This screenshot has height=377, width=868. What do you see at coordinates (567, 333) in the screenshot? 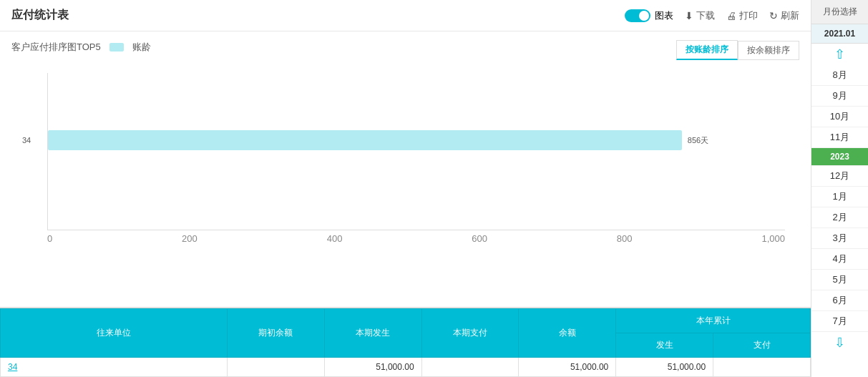
I see `th-balance: 余额` at bounding box center [567, 333].